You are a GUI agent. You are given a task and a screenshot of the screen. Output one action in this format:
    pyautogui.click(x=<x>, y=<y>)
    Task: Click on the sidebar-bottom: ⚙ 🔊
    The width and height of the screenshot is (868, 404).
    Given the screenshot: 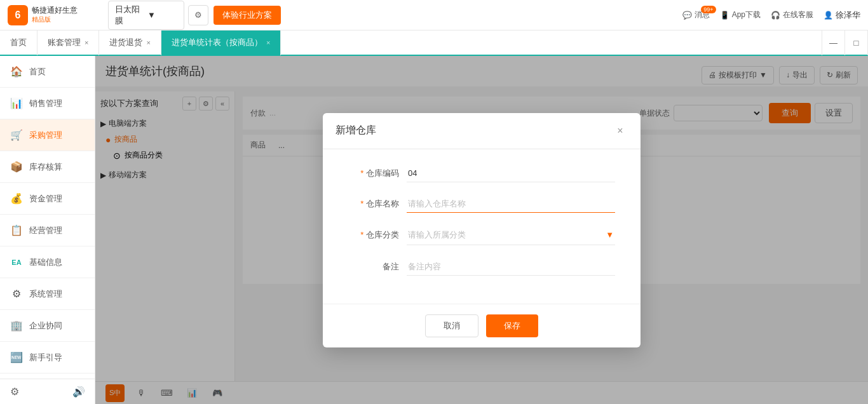 What is the action you would take?
    pyautogui.click(x=48, y=391)
    